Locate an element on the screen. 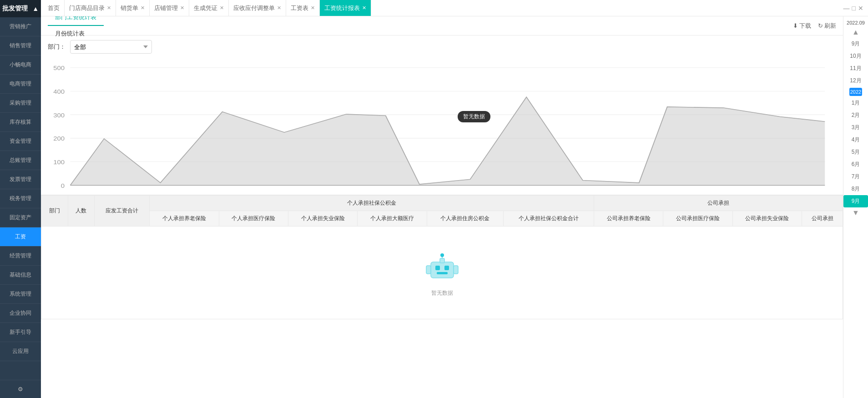  table-header-sub: 个人承担养老保险 个人承担医疗保险 个人承担失业保险 个人承担大额医疗 个人承担… is located at coordinates (442, 219).